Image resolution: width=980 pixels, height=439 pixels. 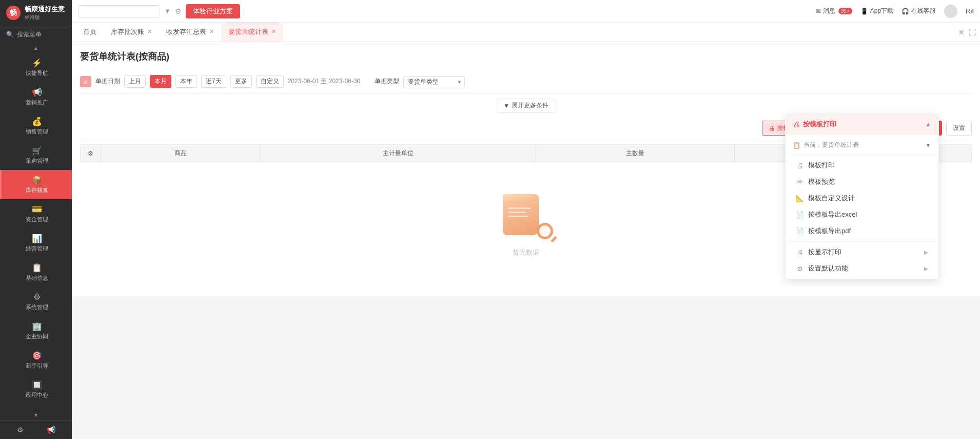 I want to click on sidebar-item-purchase: 🛒 采购管理, so click(x=36, y=155).